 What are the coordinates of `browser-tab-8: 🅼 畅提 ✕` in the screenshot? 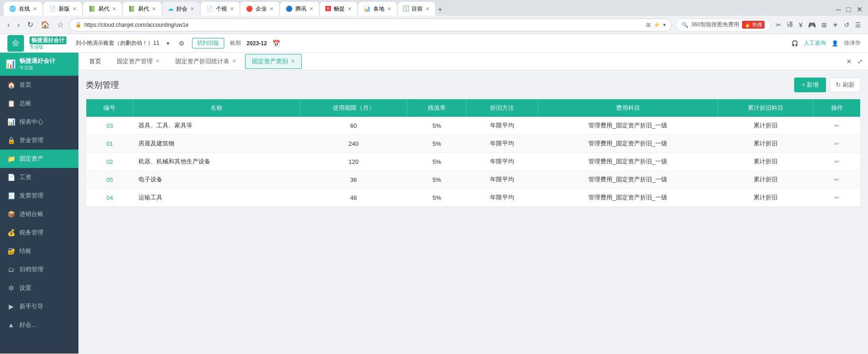 It's located at (339, 9).